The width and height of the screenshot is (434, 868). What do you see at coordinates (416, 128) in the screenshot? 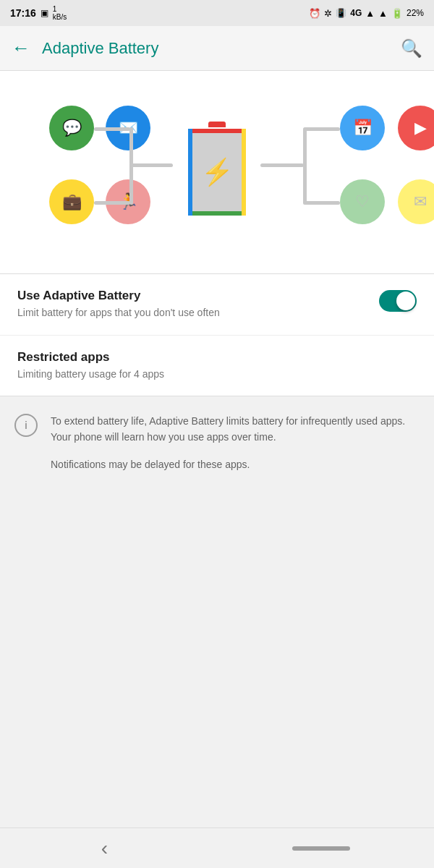
I see `media-icon: ▶` at bounding box center [416, 128].